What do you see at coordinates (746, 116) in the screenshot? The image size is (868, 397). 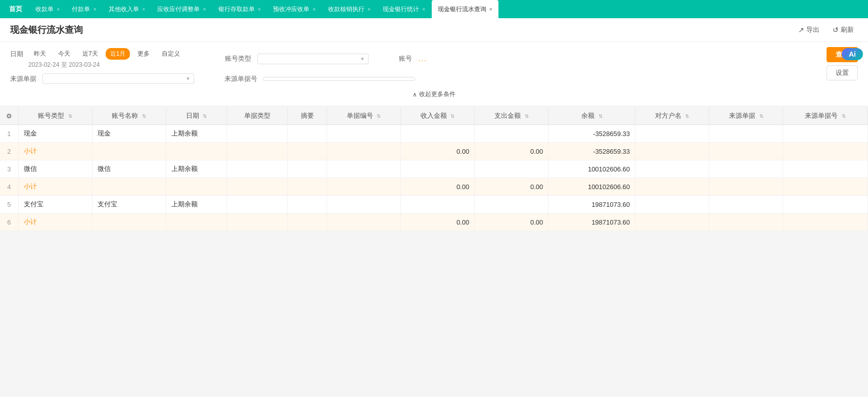 I see `col-source-doc: 来源单据 ⇅` at bounding box center [746, 116].